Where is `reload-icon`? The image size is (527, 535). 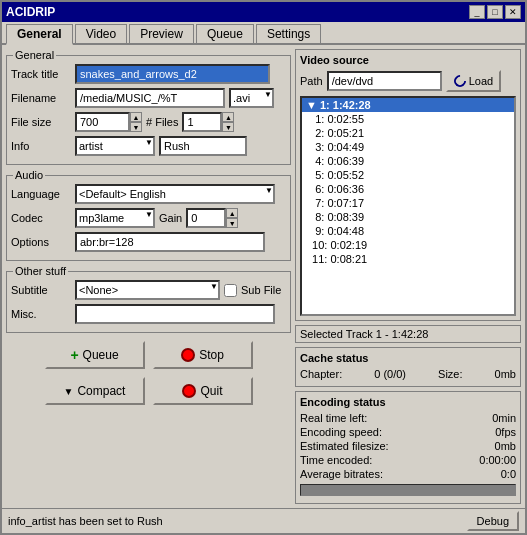 reload-icon is located at coordinates (460, 82).